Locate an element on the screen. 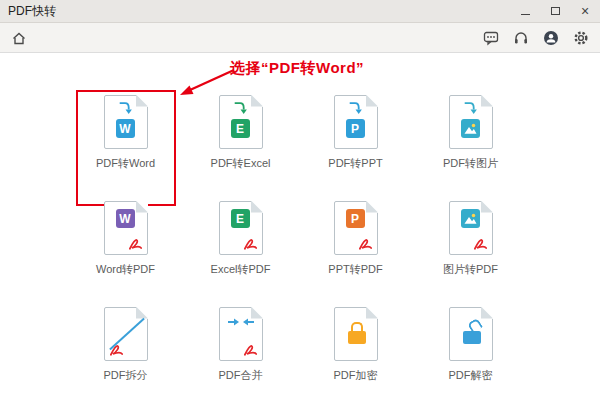 The height and width of the screenshot is (400, 600). home-icon is located at coordinates (19, 38).